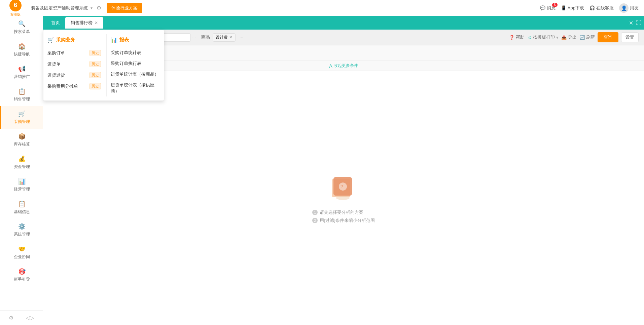 The image size is (644, 325). What do you see at coordinates (22, 163) in the screenshot?
I see `sidebar-item-finance: 💰 资金管理` at bounding box center [22, 163].